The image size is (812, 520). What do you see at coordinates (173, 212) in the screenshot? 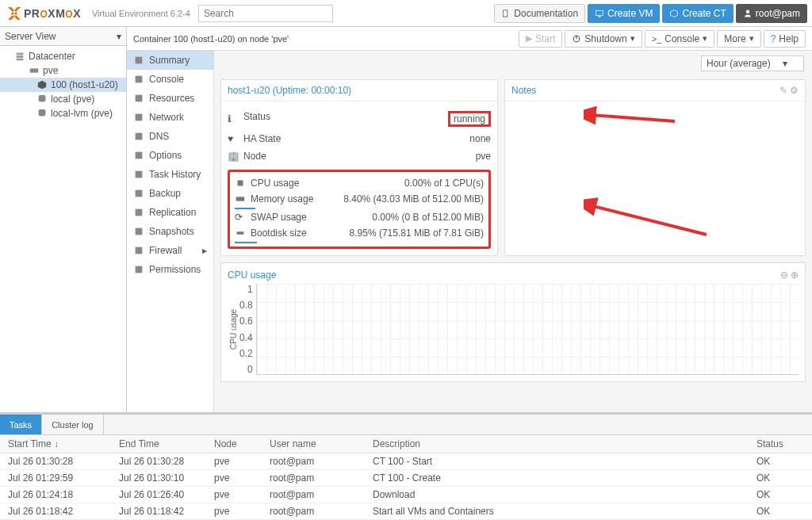
I see `tab-label: Replication` at bounding box center [173, 212].